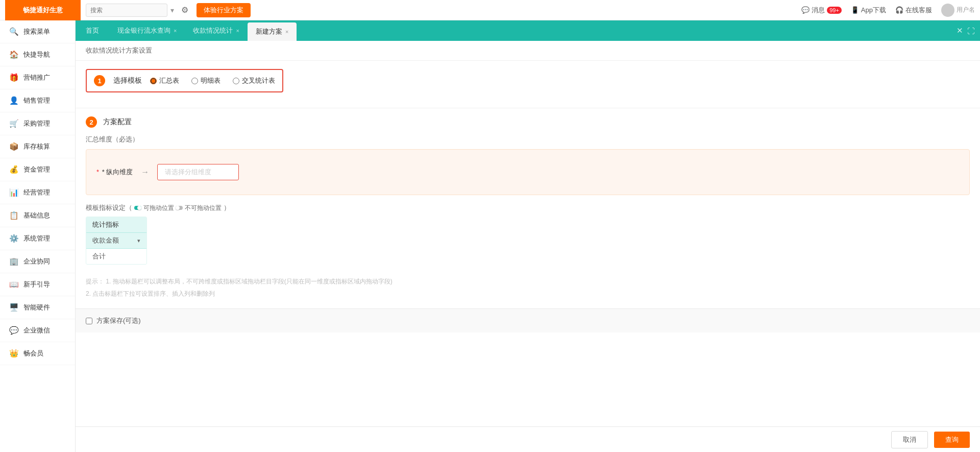  Describe the element at coordinates (272, 32) in the screenshot. I see `tab-newplan: 新建方案 ×` at that location.